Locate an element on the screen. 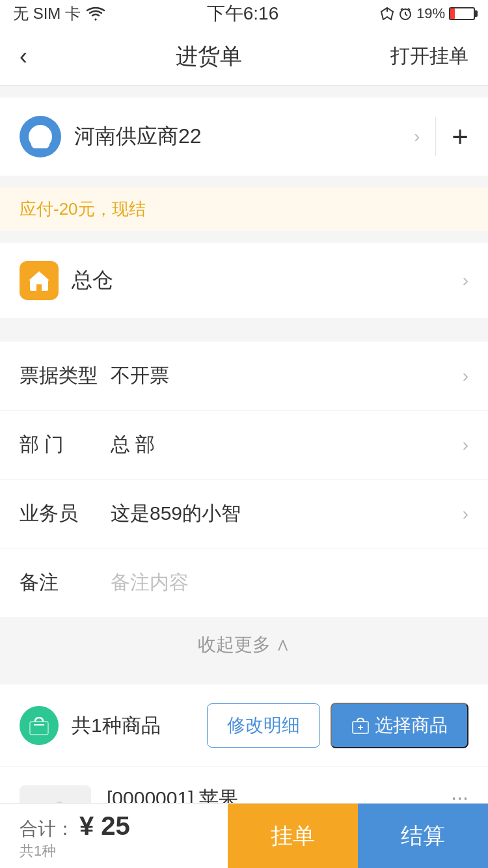 Image resolution: width=488 pixels, height=868 pixels. notes-label: 备注 is located at coordinates (59, 583).